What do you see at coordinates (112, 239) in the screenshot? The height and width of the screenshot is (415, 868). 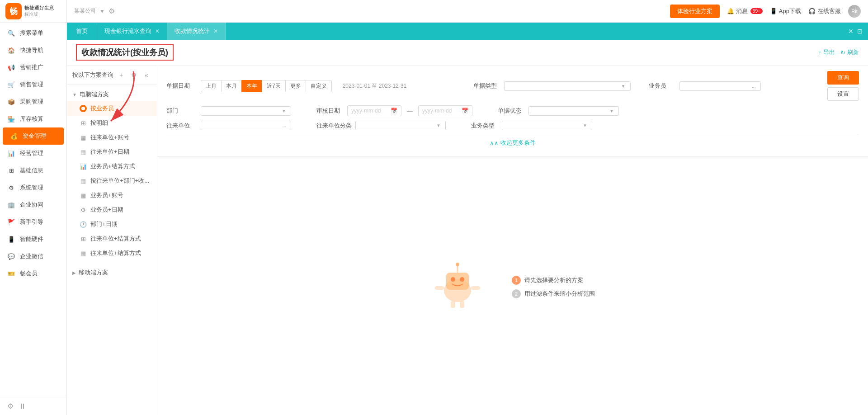 I see `scheme-partner-settle1: ⊞ 往来单位+结算方式` at bounding box center [112, 239].